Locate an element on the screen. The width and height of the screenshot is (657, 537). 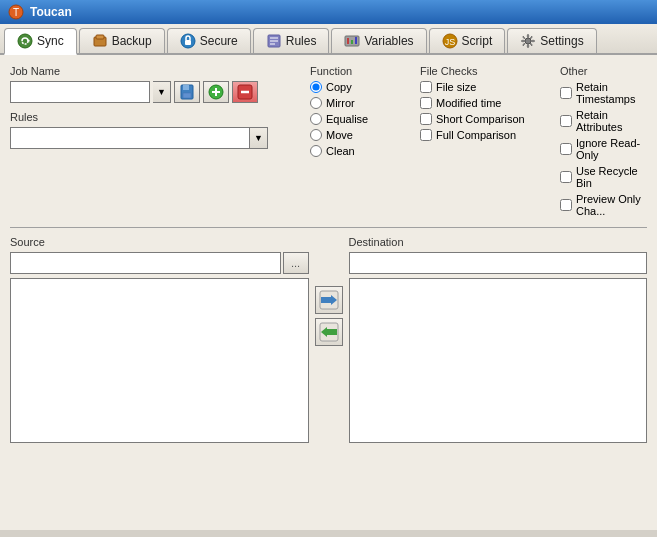
other-ignorereadonly-cb is located at coordinates (566, 149).